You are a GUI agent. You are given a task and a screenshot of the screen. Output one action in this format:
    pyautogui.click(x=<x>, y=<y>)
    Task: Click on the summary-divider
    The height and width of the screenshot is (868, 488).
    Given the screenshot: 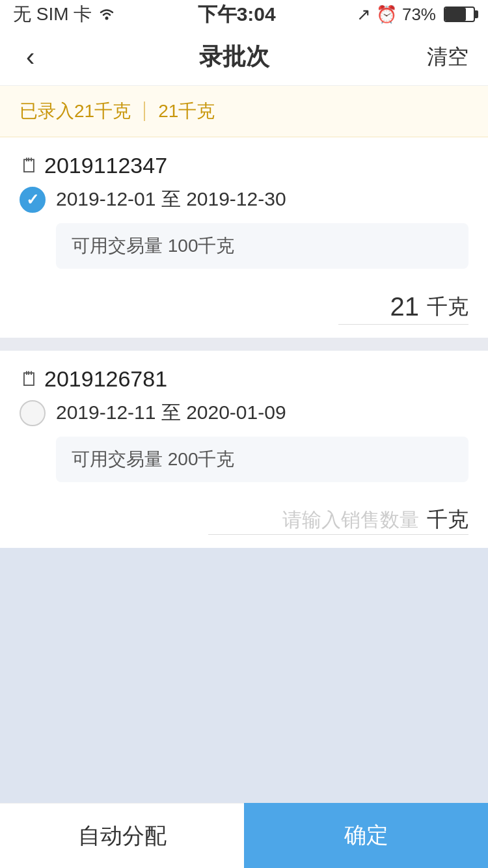 What is the action you would take?
    pyautogui.click(x=144, y=111)
    